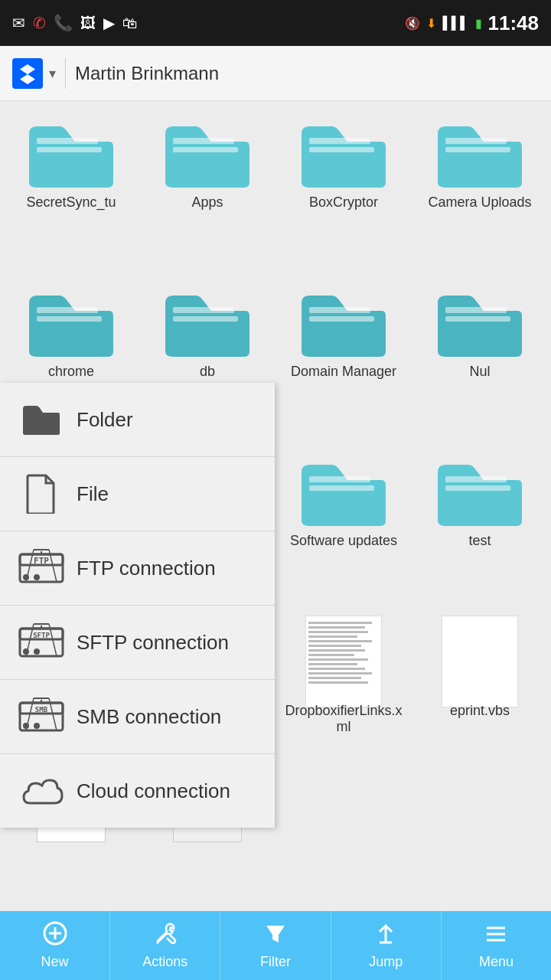 Image resolution: width=551 pixels, height=980 pixels. I want to click on dropdown-arrow-icon: ▾, so click(52, 74).